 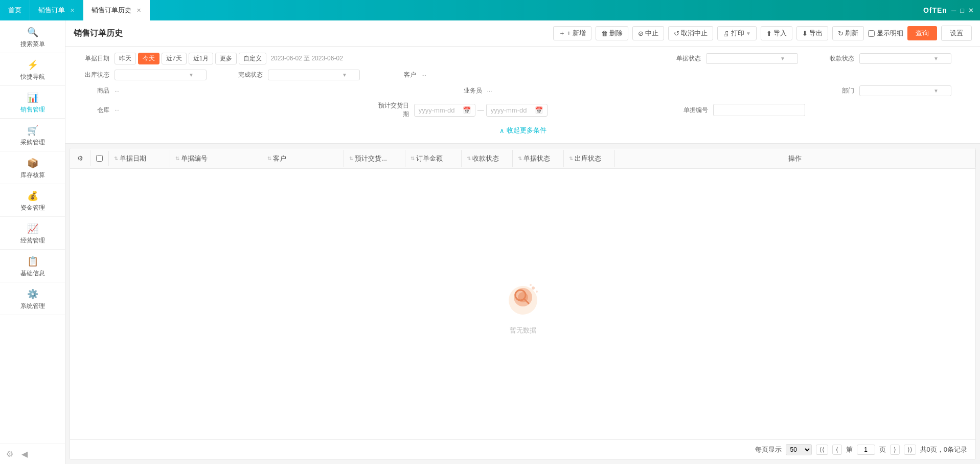 I want to click on prev-page-button: ⟨, so click(x=837, y=450).